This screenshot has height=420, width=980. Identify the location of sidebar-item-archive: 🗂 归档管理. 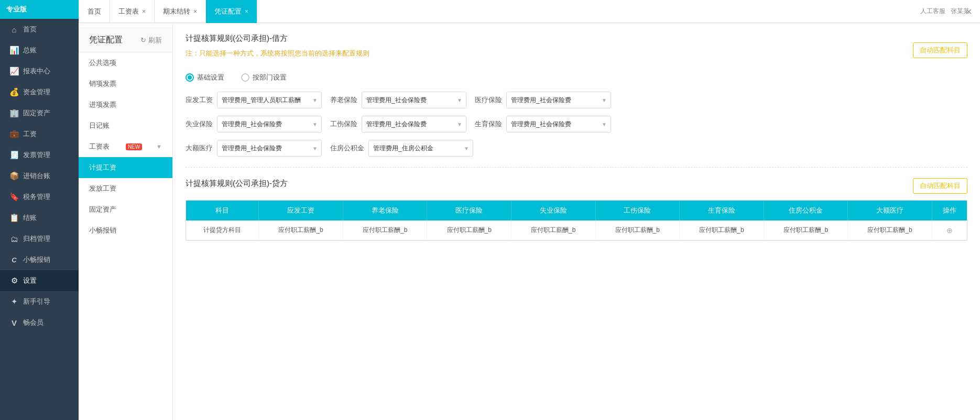
(39, 239).